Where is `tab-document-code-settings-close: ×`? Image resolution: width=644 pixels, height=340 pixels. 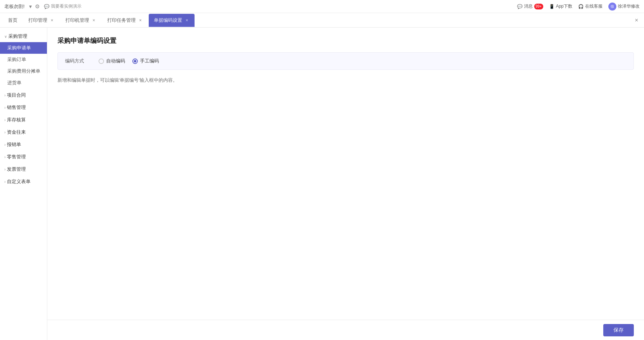
tab-document-code-settings-close: × is located at coordinates (187, 20).